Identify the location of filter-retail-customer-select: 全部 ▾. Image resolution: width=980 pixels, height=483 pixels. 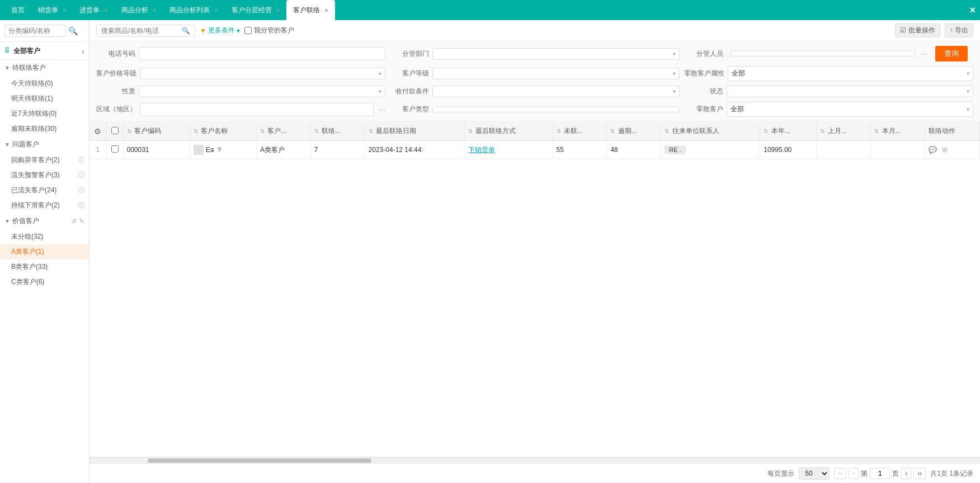
(850, 110).